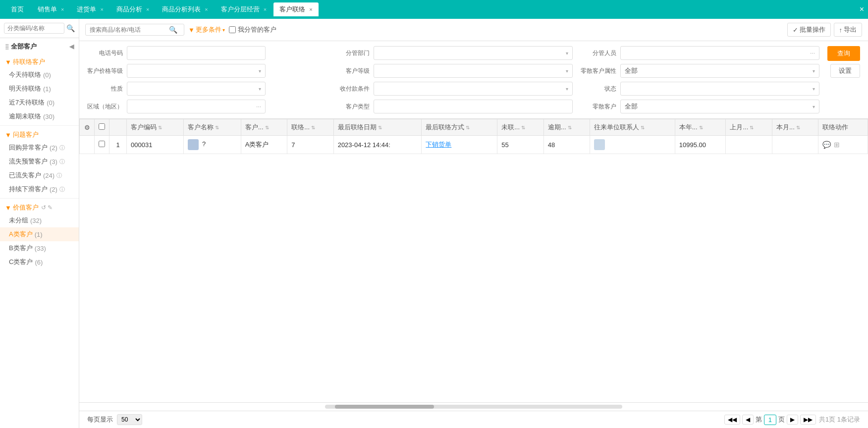 This screenshot has height=428, width=868. What do you see at coordinates (567, 145) in the screenshot?
I see `row-overdue-cell: 48` at bounding box center [567, 145].